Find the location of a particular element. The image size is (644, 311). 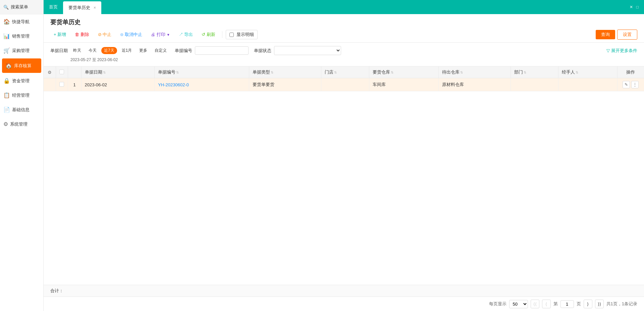

col-label-handler: 经手人 is located at coordinates (568, 72).